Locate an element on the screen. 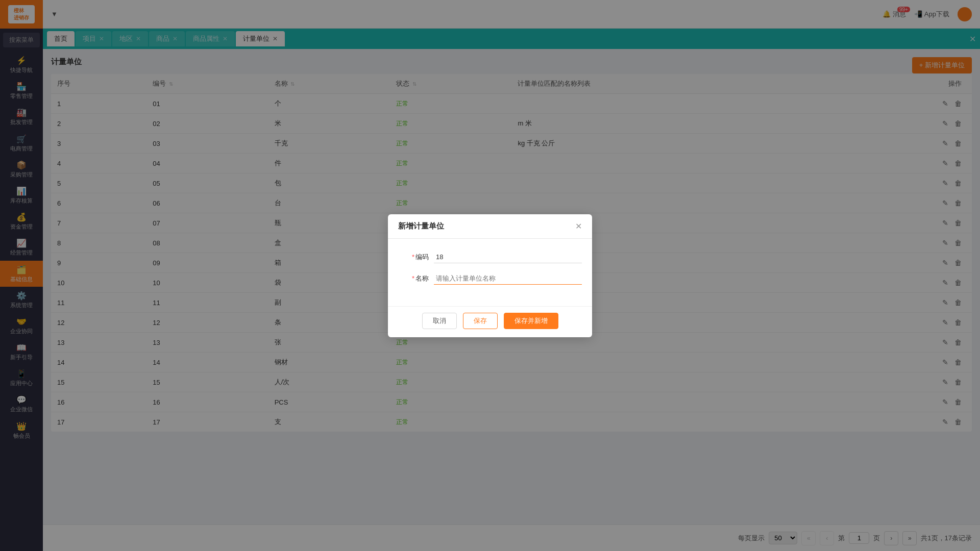  name-input is located at coordinates (508, 279).